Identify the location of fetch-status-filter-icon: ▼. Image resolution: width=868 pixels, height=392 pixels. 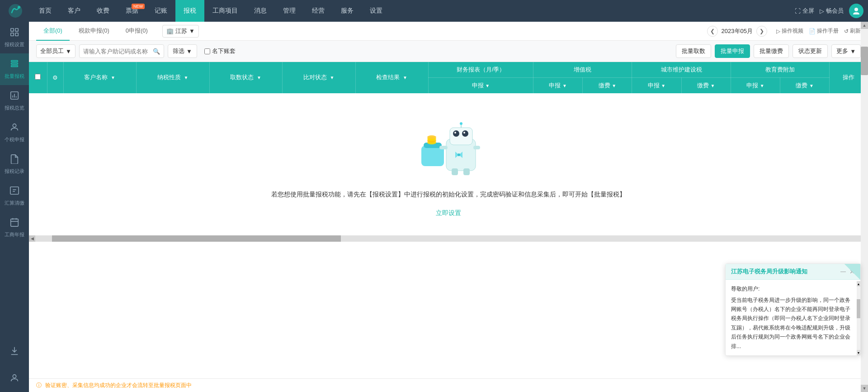
(259, 78).